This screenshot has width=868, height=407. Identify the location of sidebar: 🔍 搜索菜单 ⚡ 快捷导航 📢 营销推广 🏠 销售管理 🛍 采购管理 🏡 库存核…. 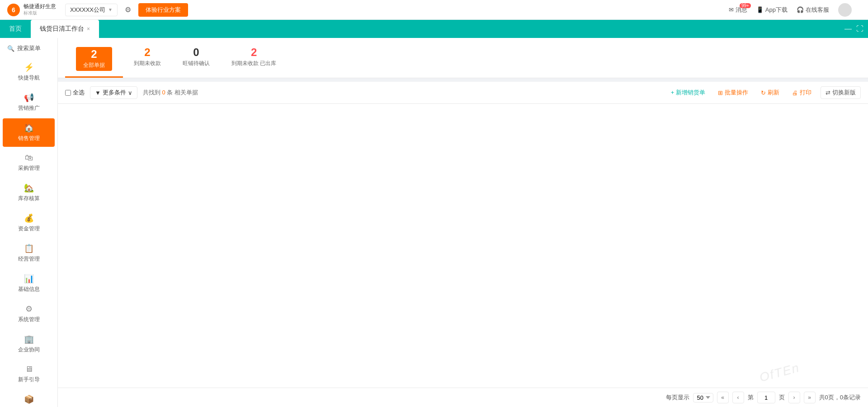
(29, 222).